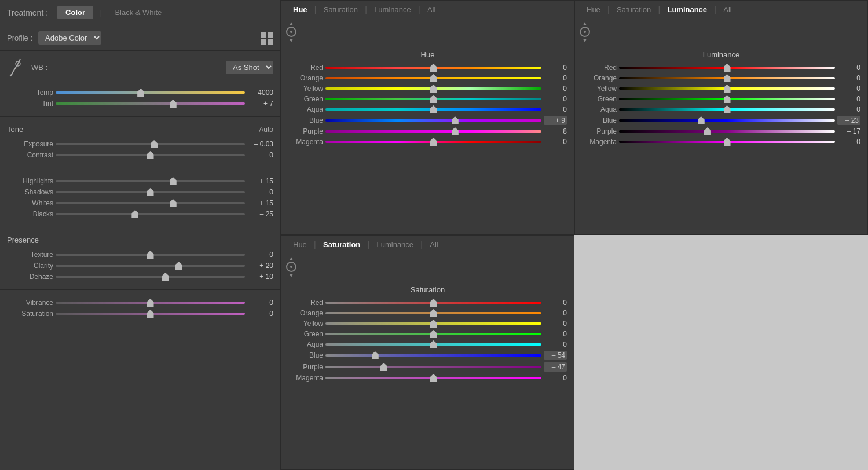  Describe the element at coordinates (727, 68) in the screenshot. I see `lum-red-slider` at that location.